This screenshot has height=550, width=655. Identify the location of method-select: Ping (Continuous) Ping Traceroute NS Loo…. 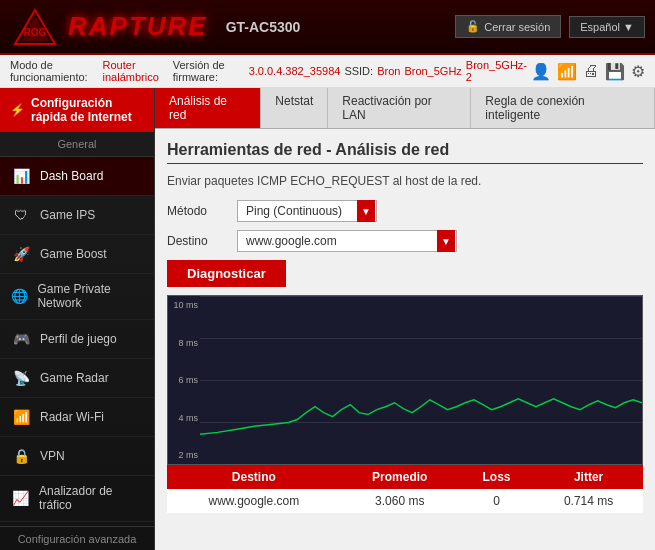
(307, 211).